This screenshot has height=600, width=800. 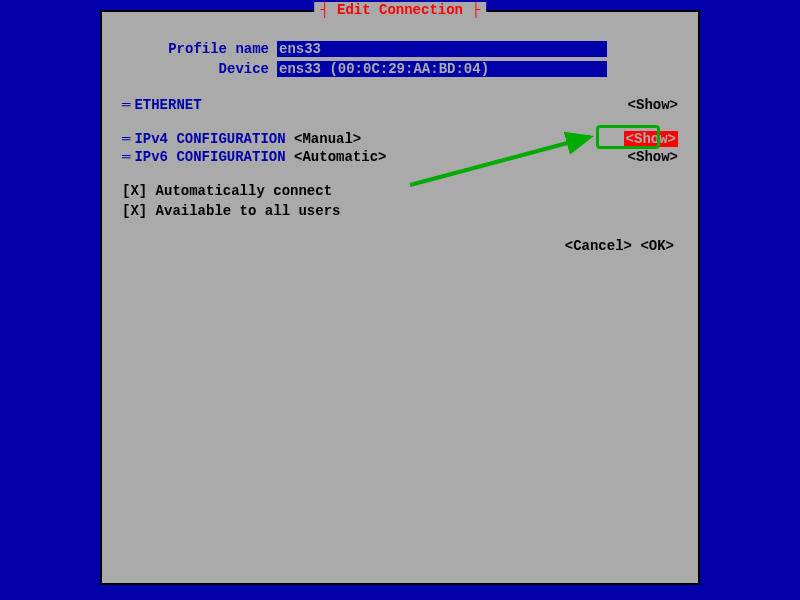 What do you see at coordinates (400, 157) in the screenshot?
I see `ipv6-row: ═ IPv6 CONFIGURATION <Automatic> <Show>` at bounding box center [400, 157].